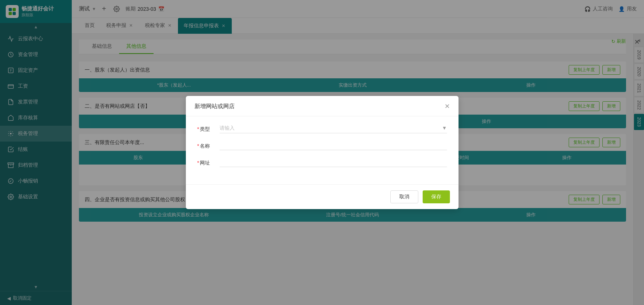 Image resolution: width=644 pixels, height=305 pixels. Describe the element at coordinates (322, 197) in the screenshot. I see `modal-footer: 取消 保存` at that location.